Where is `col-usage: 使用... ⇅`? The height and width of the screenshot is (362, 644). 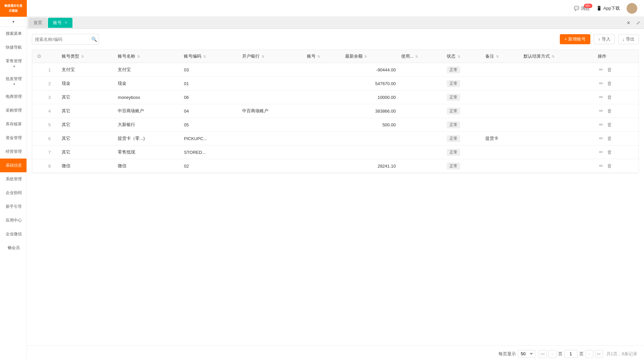 col-usage: 使用... ⇅ is located at coordinates (421, 56).